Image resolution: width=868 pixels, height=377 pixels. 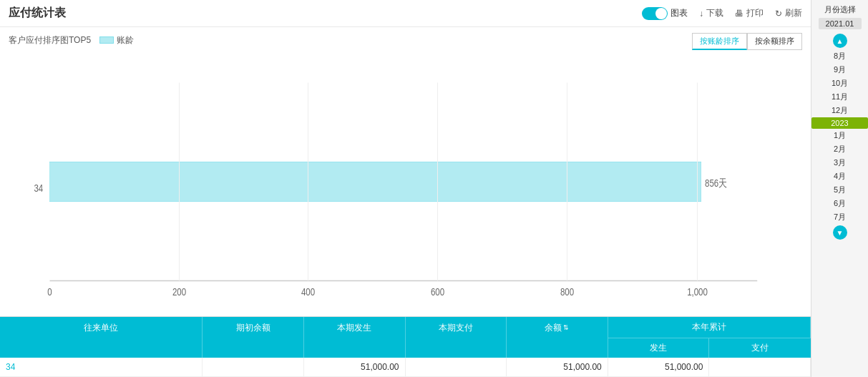 What do you see at coordinates (722, 14) in the screenshot?
I see `header-actions: 图表 ↓ 下载 🖶 打印 ↻ 刷新` at bounding box center [722, 14].